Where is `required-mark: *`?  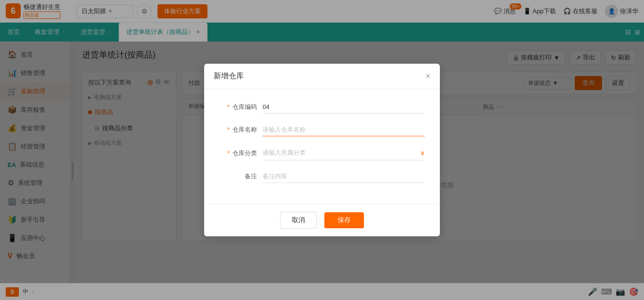 required-mark: * is located at coordinates (228, 107).